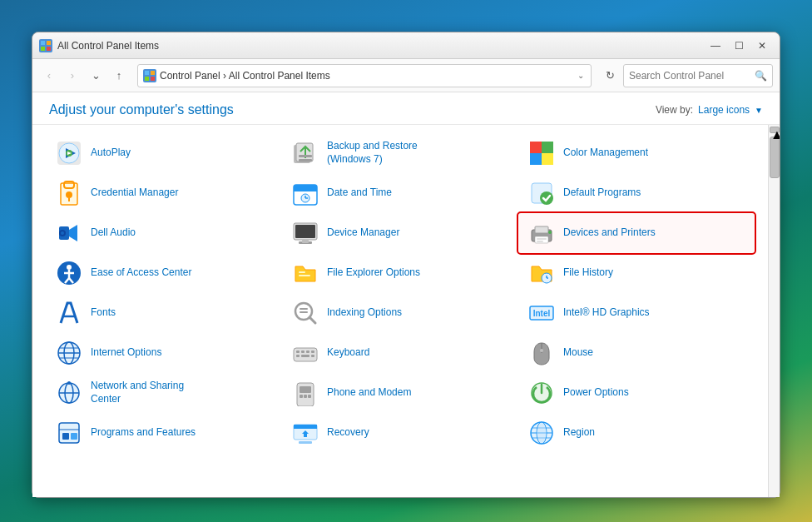  What do you see at coordinates (119, 76) in the screenshot?
I see `up-button: ↑` at bounding box center [119, 76].